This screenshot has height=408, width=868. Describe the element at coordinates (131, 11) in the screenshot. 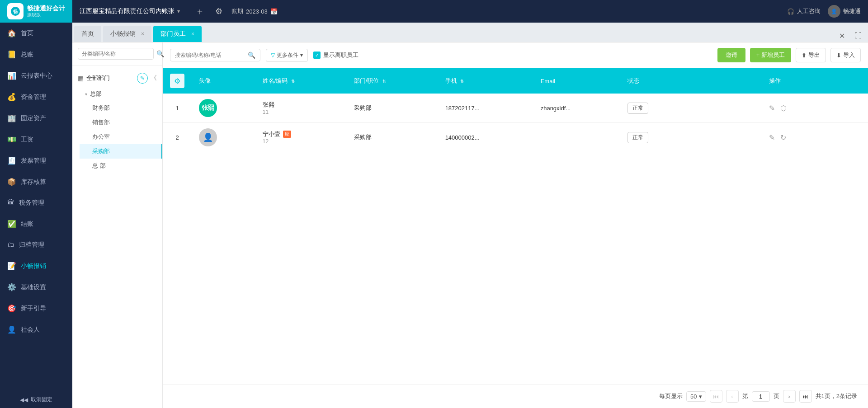

I see `company-selector: 江西服宝精品有限责任公司内账张 ▾` at that location.